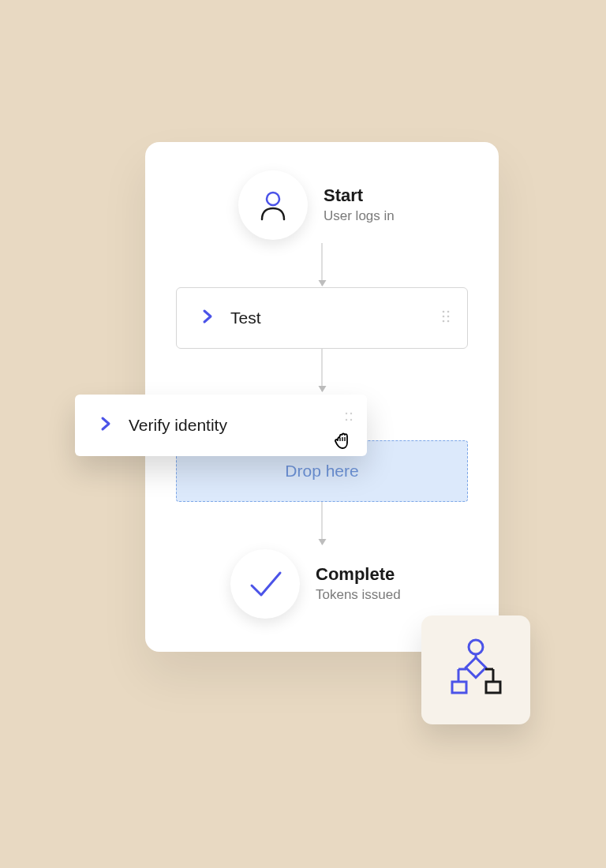  Describe the element at coordinates (336, 318) in the screenshot. I see `step-label: Test` at that location.